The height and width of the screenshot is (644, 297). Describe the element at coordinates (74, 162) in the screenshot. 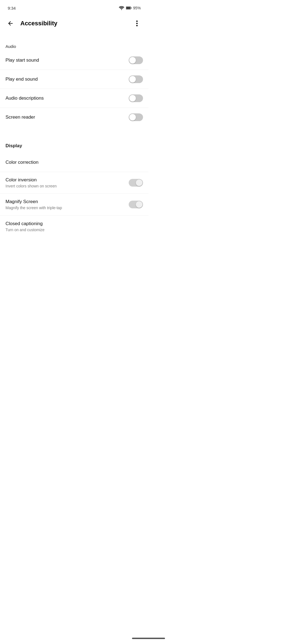

I see `color-correction-item: Color correction` at that location.